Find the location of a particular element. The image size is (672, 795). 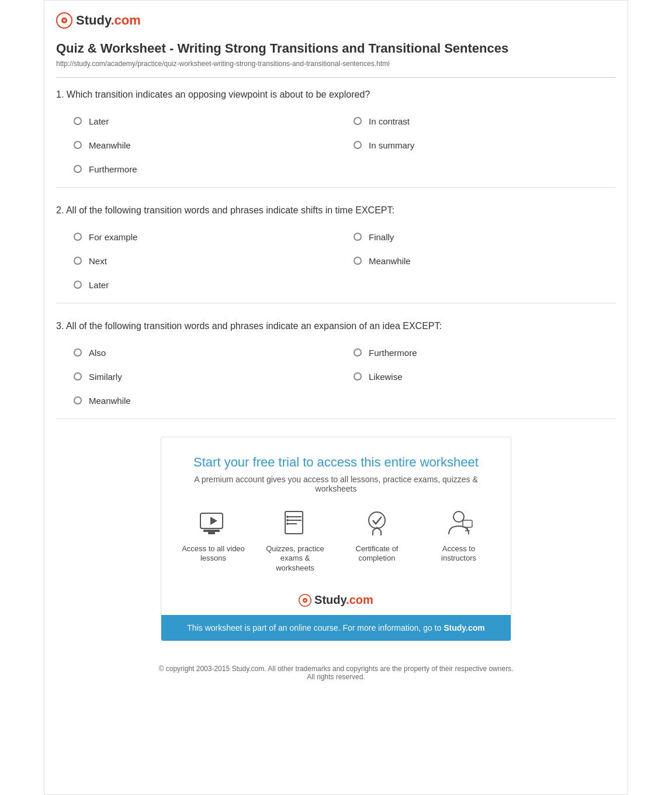

option-label-1-2: In contrast is located at coordinates (389, 122).